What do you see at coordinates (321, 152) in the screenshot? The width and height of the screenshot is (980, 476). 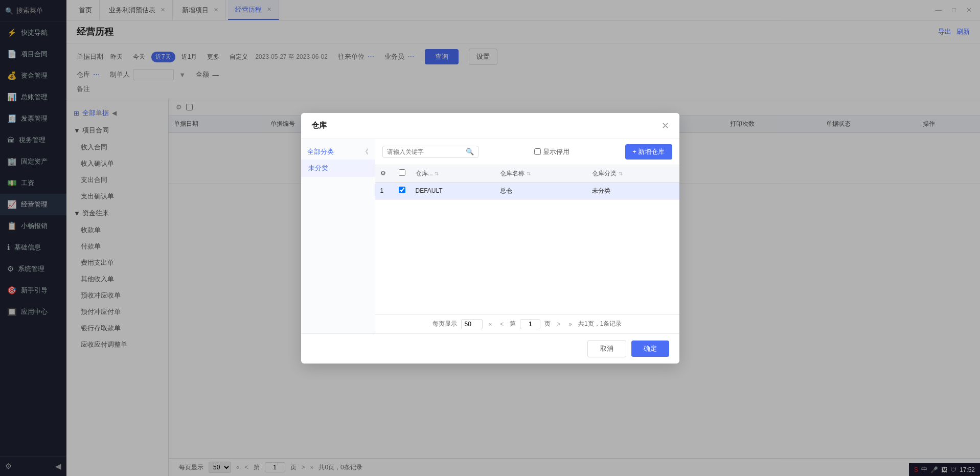 I see `modal-all-label: 全部分类` at bounding box center [321, 152].